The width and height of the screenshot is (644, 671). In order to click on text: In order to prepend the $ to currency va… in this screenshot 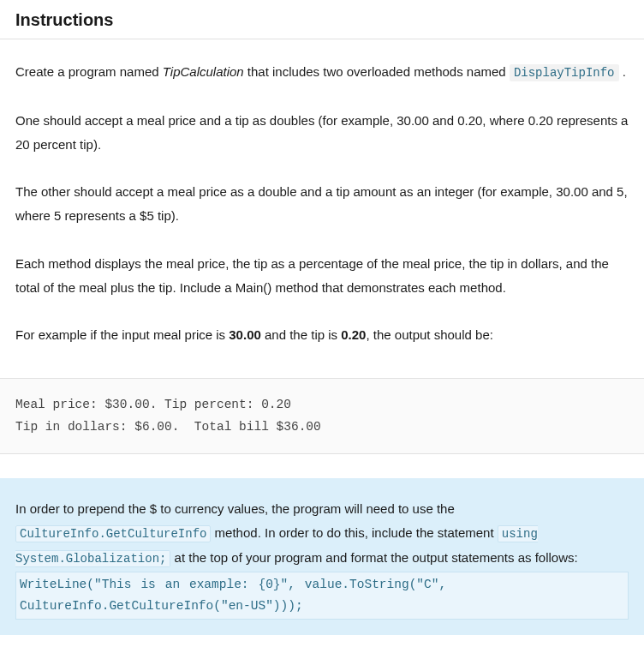, I will do `click(235, 509)`.